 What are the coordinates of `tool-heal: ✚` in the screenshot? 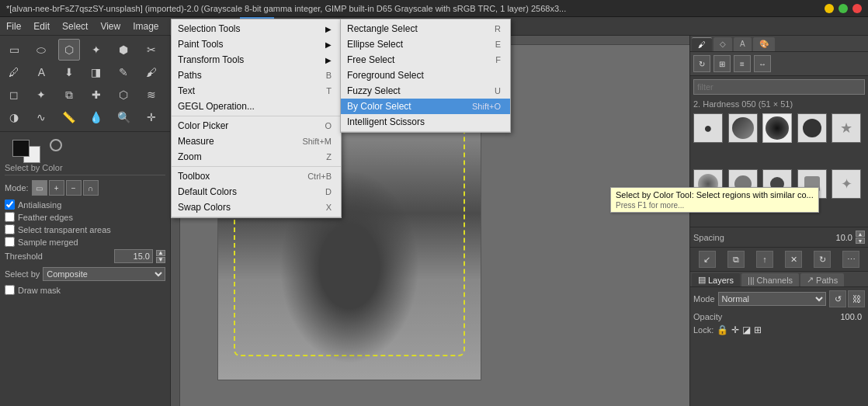 It's located at (96, 95).